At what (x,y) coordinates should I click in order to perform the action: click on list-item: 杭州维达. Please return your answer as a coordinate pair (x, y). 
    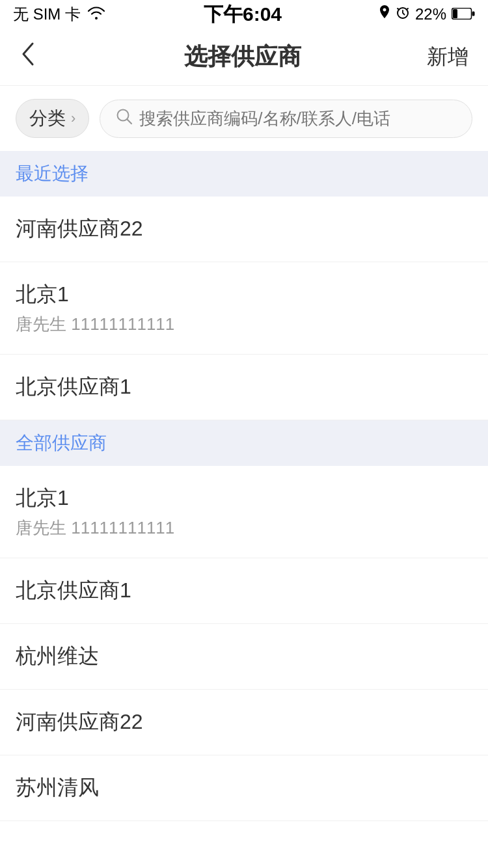
    Looking at the image, I should click on (244, 657).